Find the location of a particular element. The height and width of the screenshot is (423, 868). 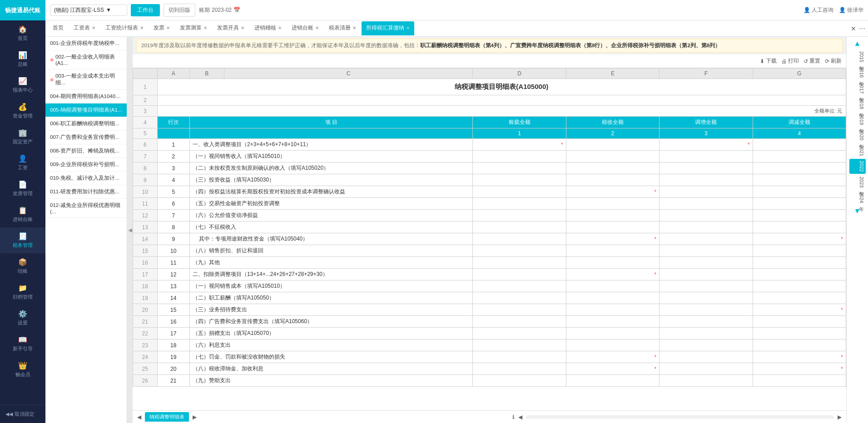

list-item-009: 009-企业所得税弥补亏损明... is located at coordinates (86, 165).